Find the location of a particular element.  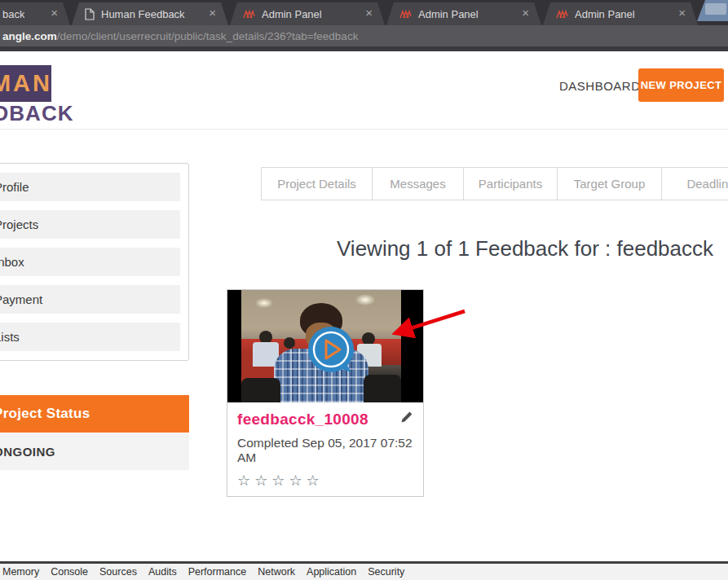

tab-participants: Participants is located at coordinates (510, 184).